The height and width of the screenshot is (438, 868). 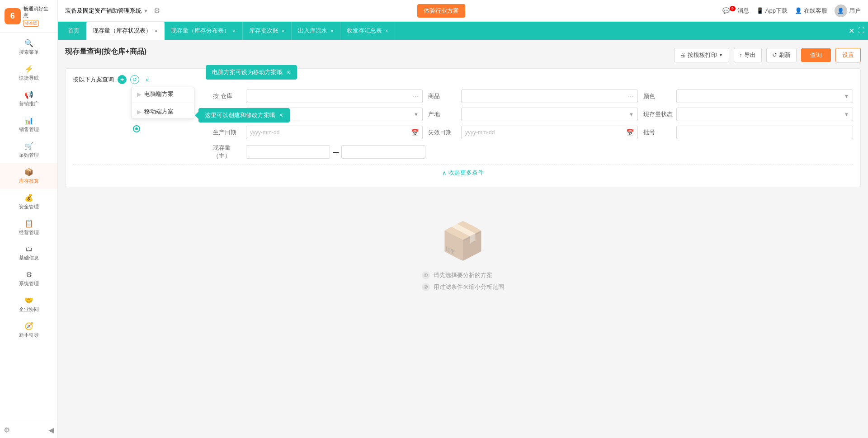 What do you see at coordinates (74, 31) in the screenshot?
I see `tab-home-label: 首页` at bounding box center [74, 31].